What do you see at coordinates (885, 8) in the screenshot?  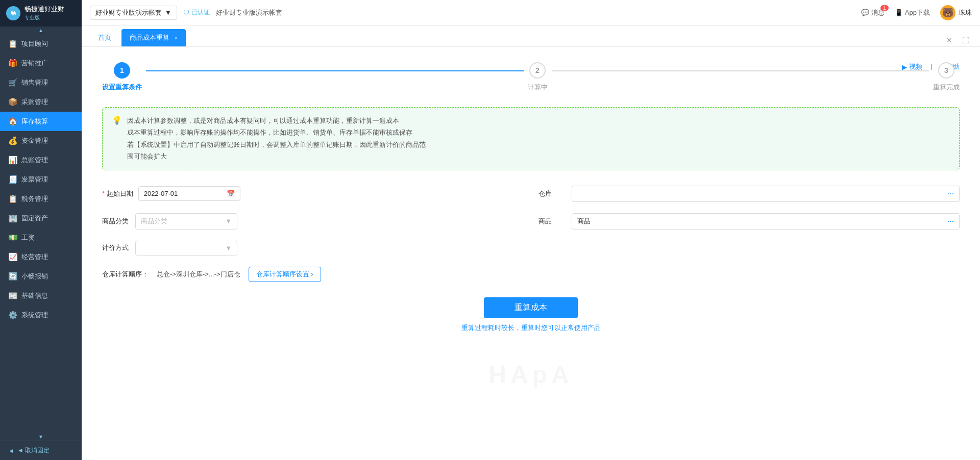 I see `message-badge: 1` at bounding box center [885, 8].